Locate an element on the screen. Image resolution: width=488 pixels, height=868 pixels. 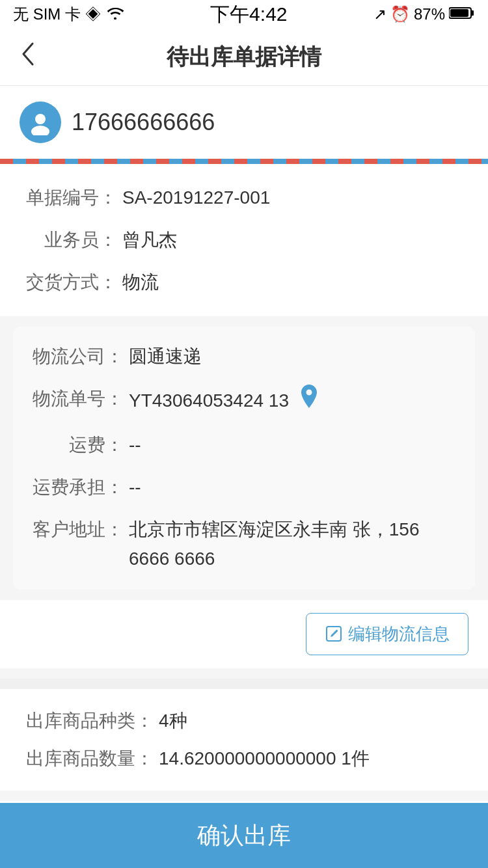
back-button is located at coordinates (27, 57).